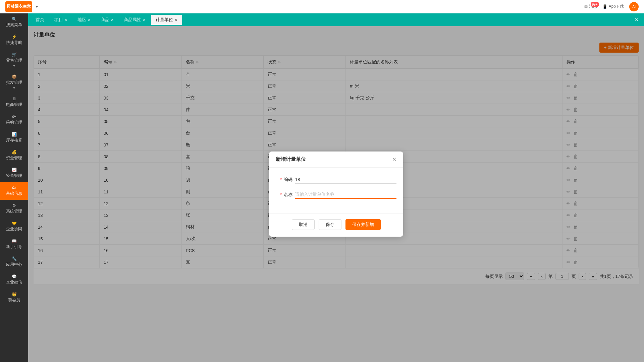 This screenshot has height=362, width=644. What do you see at coordinates (336, 194) in the screenshot?
I see `form-row-name: * 名称` at bounding box center [336, 194].